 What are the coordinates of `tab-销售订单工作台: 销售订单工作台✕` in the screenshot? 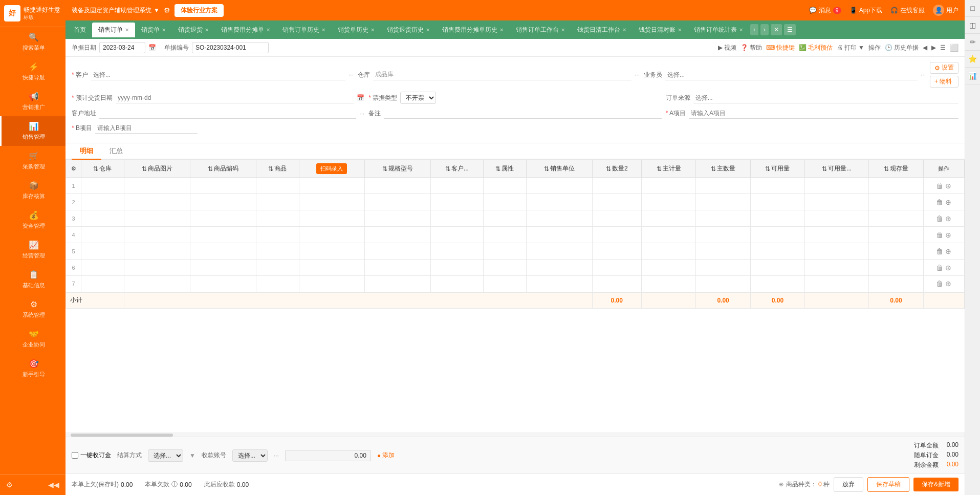 It's located at (540, 30).